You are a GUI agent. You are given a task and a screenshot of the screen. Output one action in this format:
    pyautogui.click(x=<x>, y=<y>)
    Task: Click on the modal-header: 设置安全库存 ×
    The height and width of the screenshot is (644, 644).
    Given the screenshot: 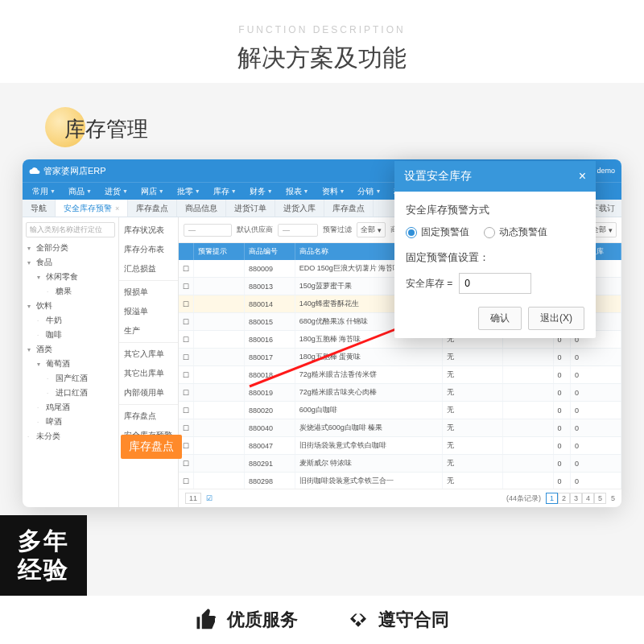 What is the action you would take?
    pyautogui.click(x=495, y=176)
    